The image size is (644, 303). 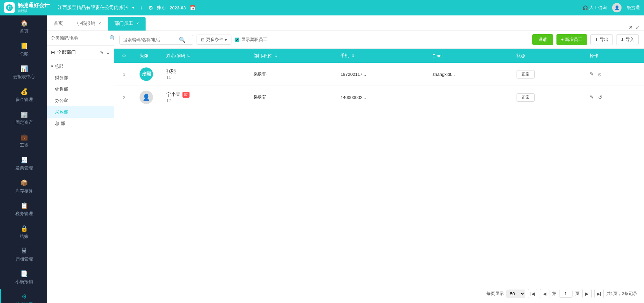 What do you see at coordinates (63, 52) in the screenshot?
I see `all-departments-item: ⊞ 全部部门` at bounding box center [63, 52].